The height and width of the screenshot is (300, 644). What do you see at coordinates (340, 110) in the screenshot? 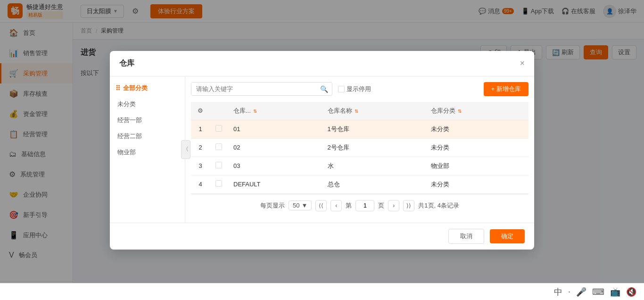
I see `col-name-label: 仓库名称` at bounding box center [340, 110].